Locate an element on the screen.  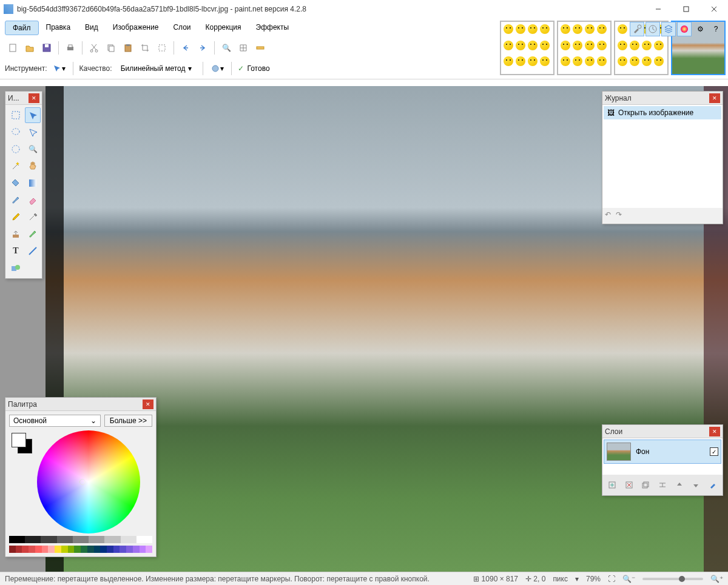
menu-adjust: Коррекция is located at coordinates (223, 28).